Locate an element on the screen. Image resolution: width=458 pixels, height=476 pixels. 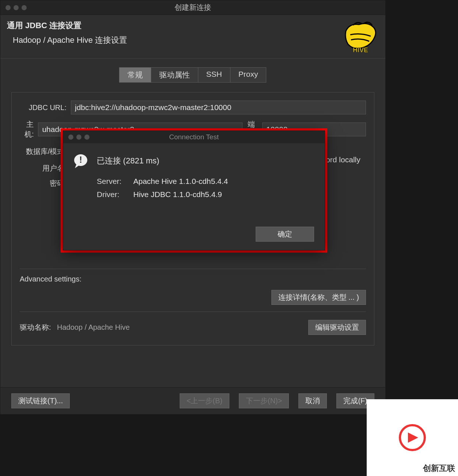
tab-driver-properties: 驱动属性 is located at coordinates (175, 75).